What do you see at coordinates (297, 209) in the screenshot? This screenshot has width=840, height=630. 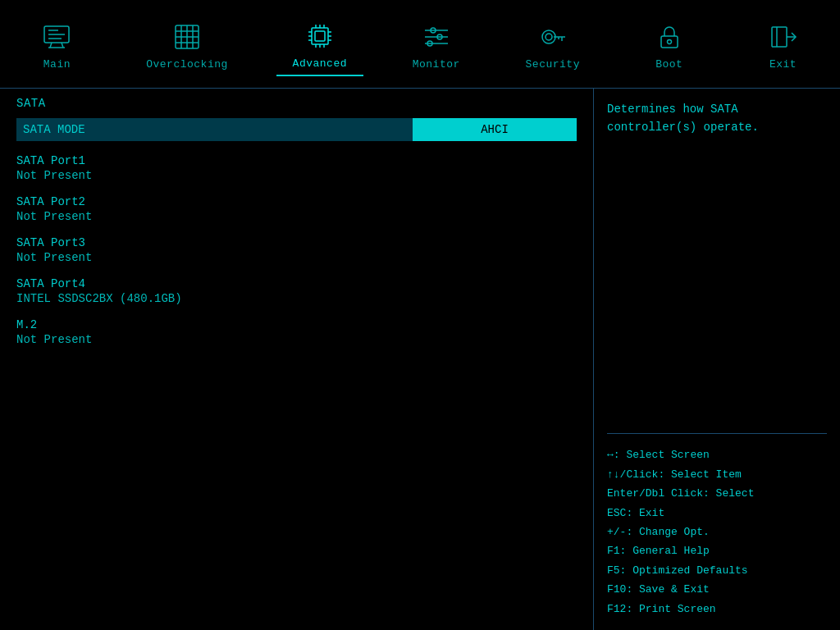 I see `port-group: SATA Port2Not Present` at bounding box center [297, 209].